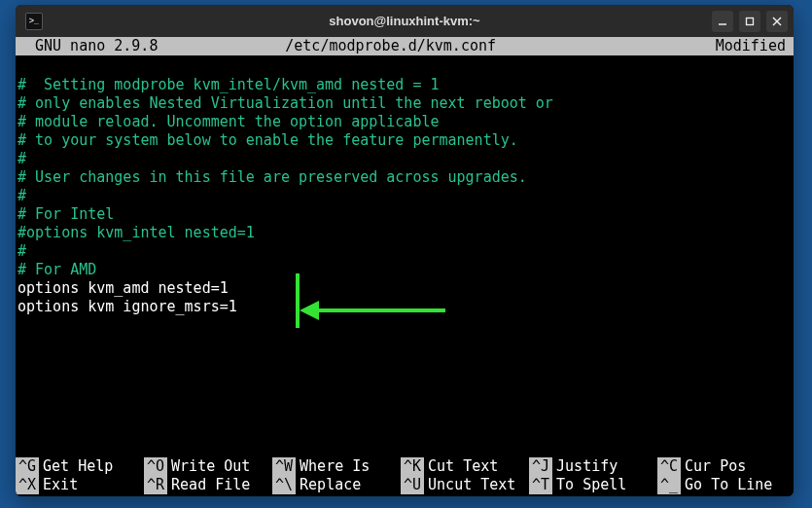  I want to click on shortcut-label: Uncut Text, so click(472, 485).